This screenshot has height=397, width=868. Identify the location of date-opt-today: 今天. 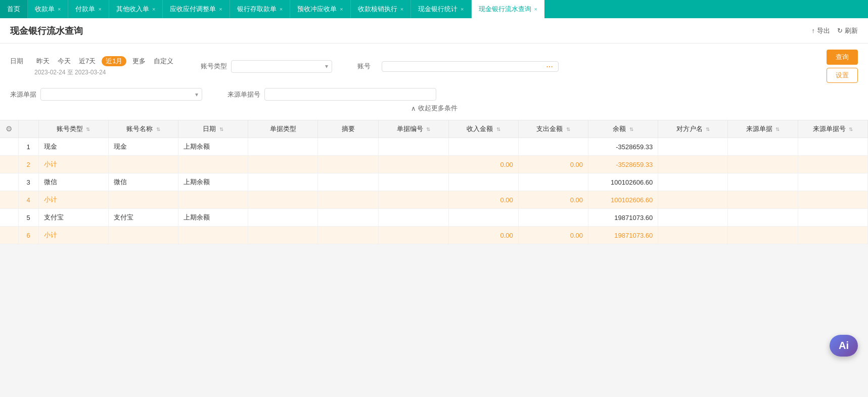
(64, 61).